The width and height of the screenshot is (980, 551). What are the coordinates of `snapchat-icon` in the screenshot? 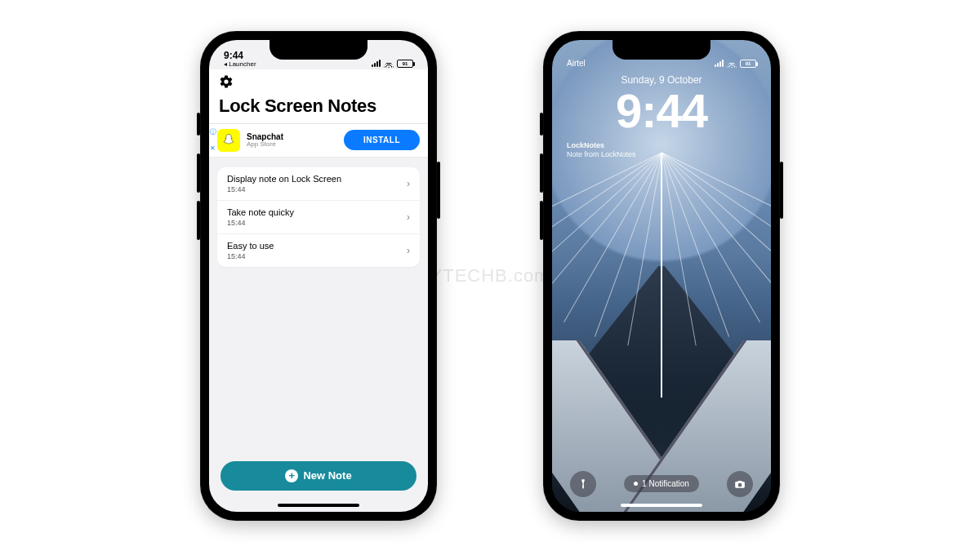 It's located at (229, 140).